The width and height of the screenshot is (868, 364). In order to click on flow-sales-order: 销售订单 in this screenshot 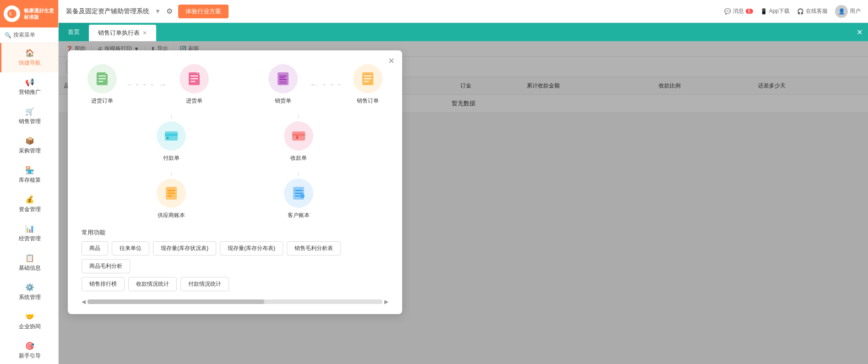, I will do `click(368, 84)`.